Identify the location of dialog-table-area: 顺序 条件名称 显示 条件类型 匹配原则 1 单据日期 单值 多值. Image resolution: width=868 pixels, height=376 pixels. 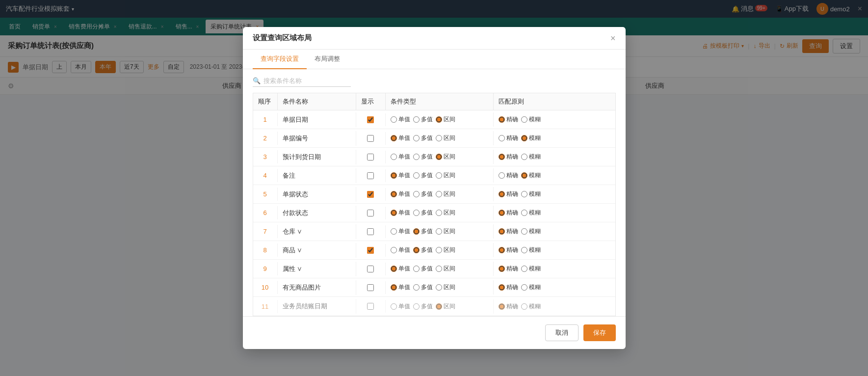
(434, 94).